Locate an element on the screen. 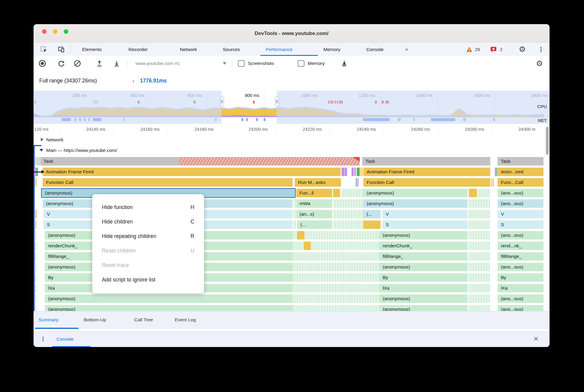  menu-item-hide-children: Hide childrenC is located at coordinates (148, 222).